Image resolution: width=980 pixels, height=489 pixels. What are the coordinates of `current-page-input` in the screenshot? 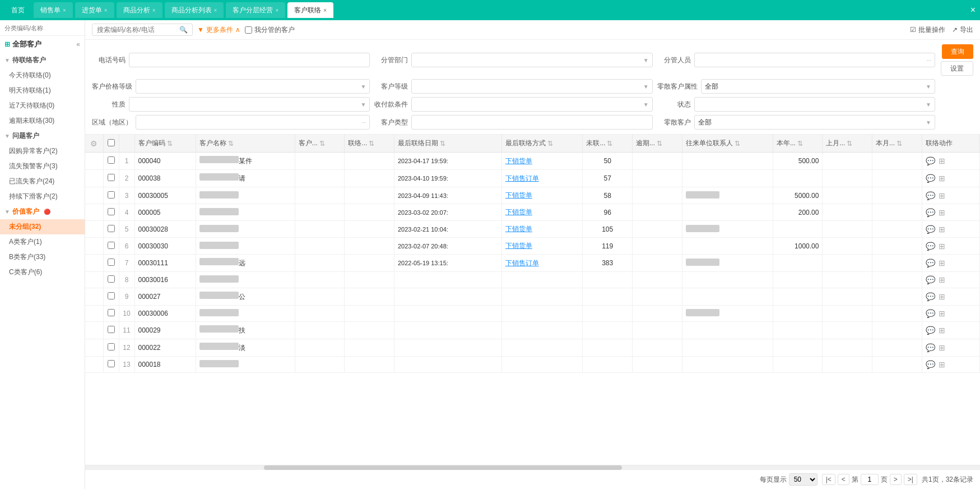 It's located at (870, 479).